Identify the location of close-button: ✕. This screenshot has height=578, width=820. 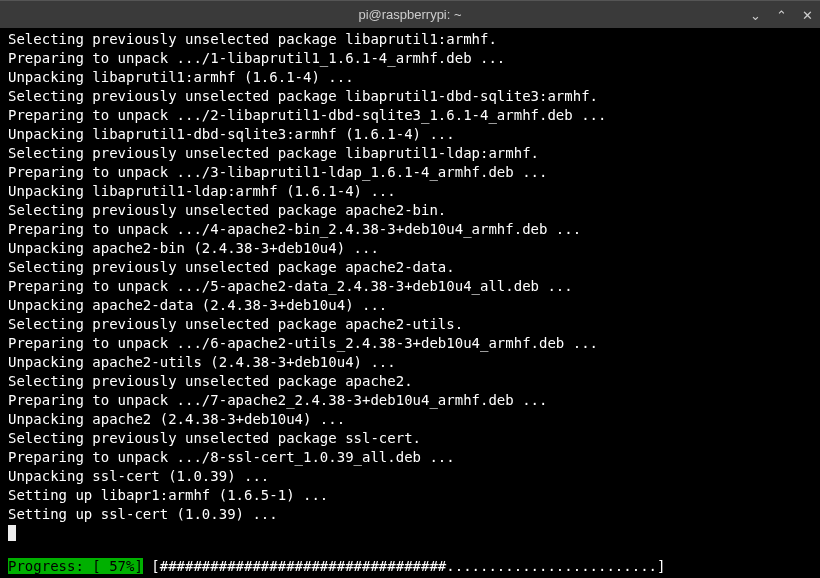
(807, 14).